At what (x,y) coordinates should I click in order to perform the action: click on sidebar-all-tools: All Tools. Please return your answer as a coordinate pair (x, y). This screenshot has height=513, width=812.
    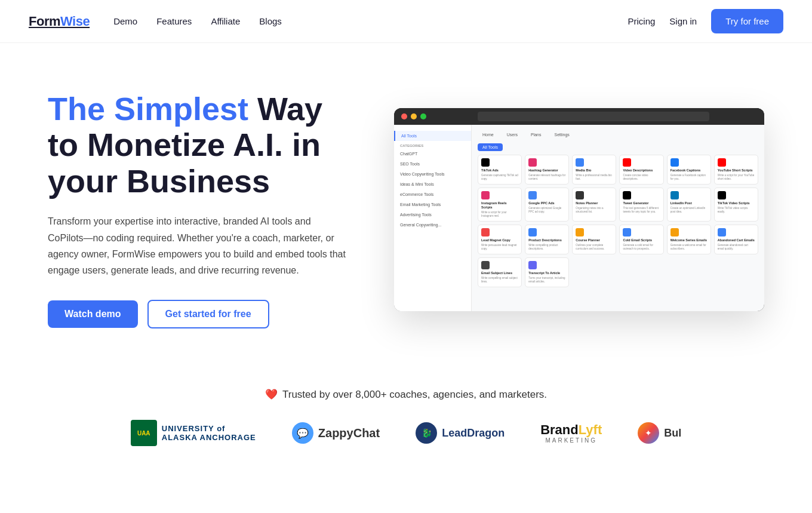
    Looking at the image, I should click on (432, 136).